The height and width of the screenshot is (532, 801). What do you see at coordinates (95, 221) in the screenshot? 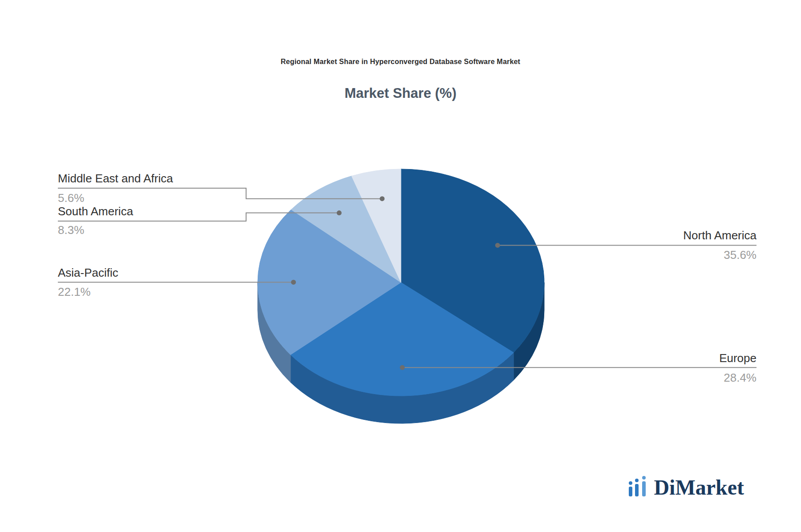
I see `callout-south-america: South America 8.3%` at bounding box center [95, 221].